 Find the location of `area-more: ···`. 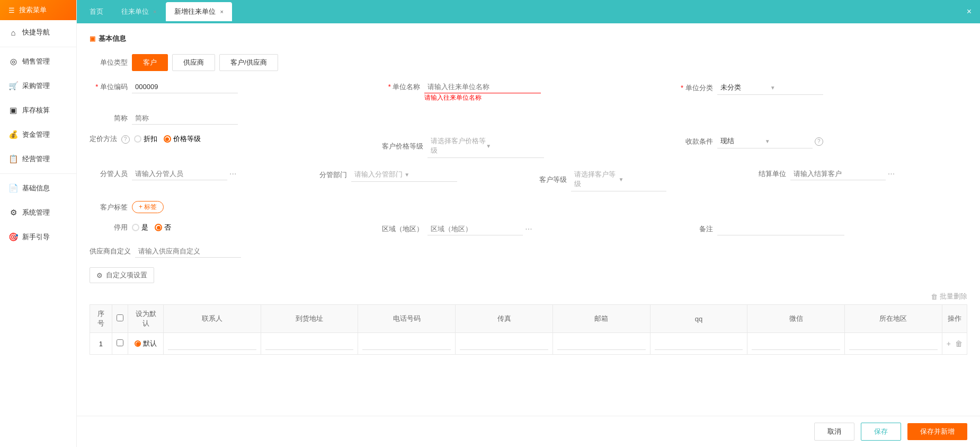

area-more: ··· is located at coordinates (529, 229).